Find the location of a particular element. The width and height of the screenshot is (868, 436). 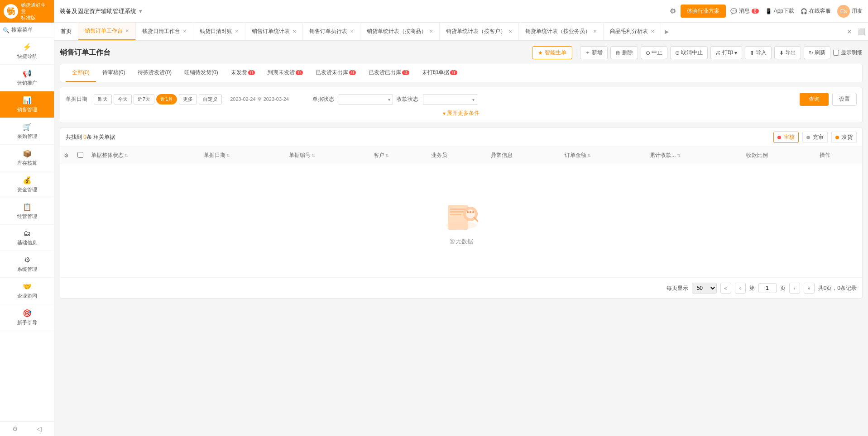

tab-close-sales-stats-customer: ✕ is located at coordinates (510, 32).